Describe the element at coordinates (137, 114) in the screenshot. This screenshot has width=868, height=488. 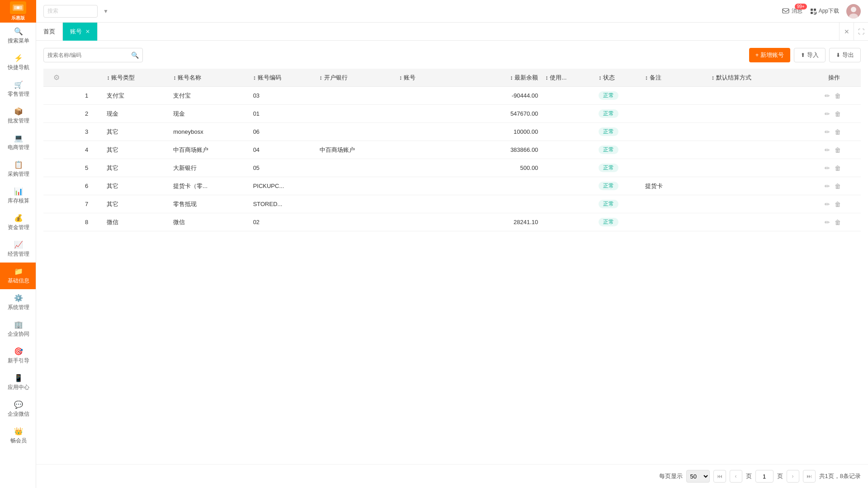
I see `row-type-1: 现金` at that location.